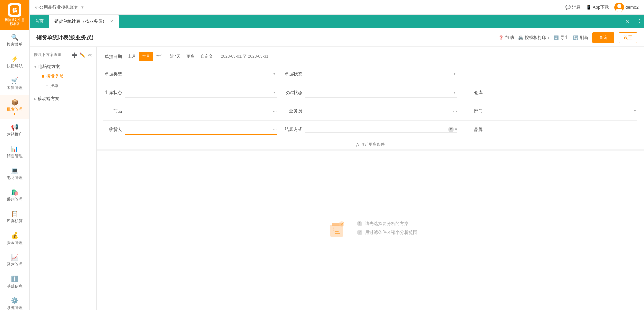  Describe the element at coordinates (63, 99) in the screenshot. I see `mobile-scheme-header: ▶ 移动端方案` at that location.